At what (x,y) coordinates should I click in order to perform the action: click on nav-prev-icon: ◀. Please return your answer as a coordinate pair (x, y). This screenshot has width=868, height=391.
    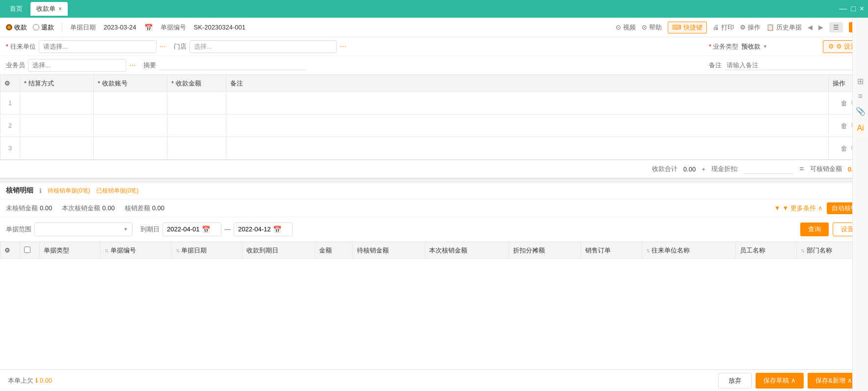
    Looking at the image, I should click on (810, 28).